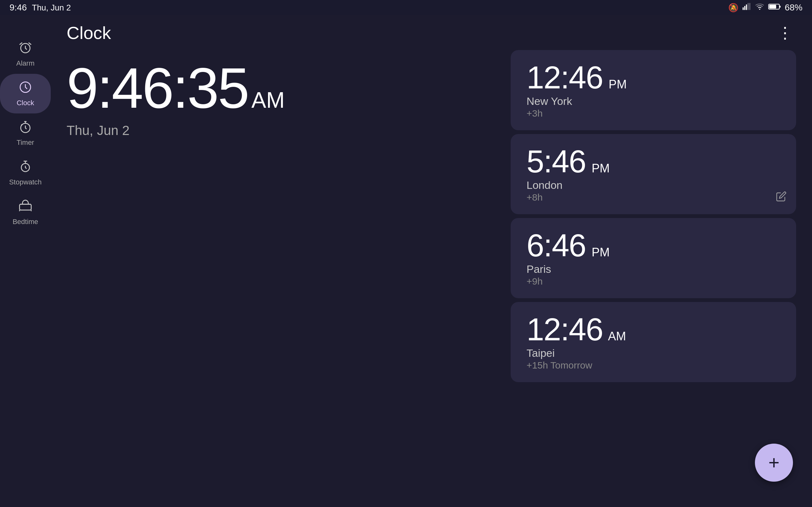  Describe the element at coordinates (653, 161) in the screenshot. I see `london-time: 5:46 PM` at that location.